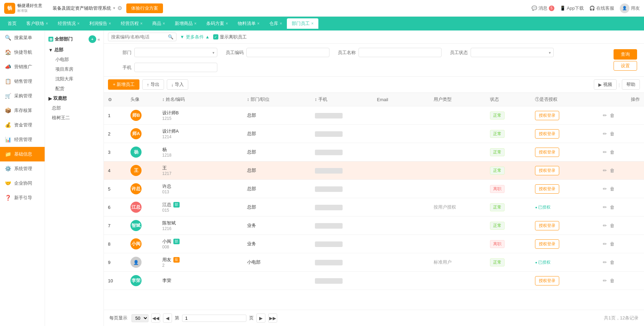  Describe the element at coordinates (114, 8) in the screenshot. I see `title-dropdown: ▾` at that location.